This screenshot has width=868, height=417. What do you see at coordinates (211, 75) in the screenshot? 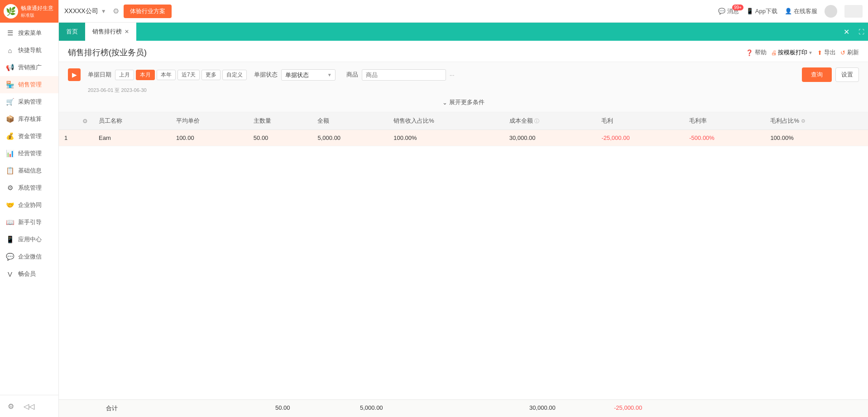
I see `date-btn-more: 更多` at bounding box center [211, 75].